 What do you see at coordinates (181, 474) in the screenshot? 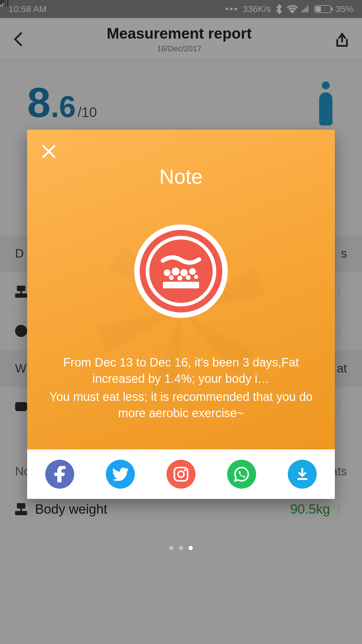
I see `instagram-share-button` at bounding box center [181, 474].